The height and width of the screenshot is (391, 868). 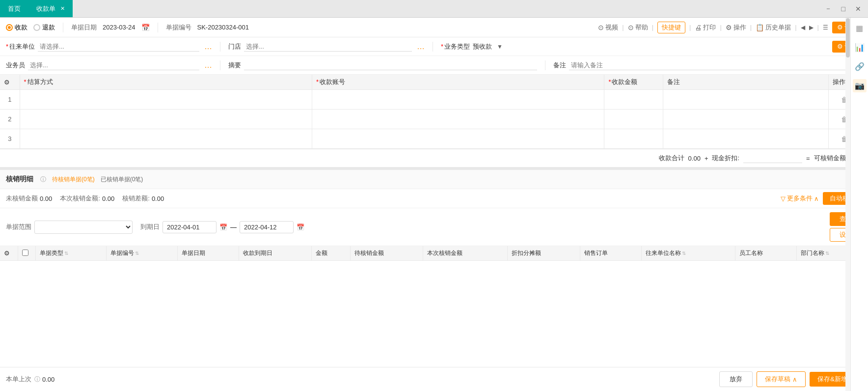 What do you see at coordinates (166, 100) in the screenshot?
I see `row-1-settlement` at bounding box center [166, 100].